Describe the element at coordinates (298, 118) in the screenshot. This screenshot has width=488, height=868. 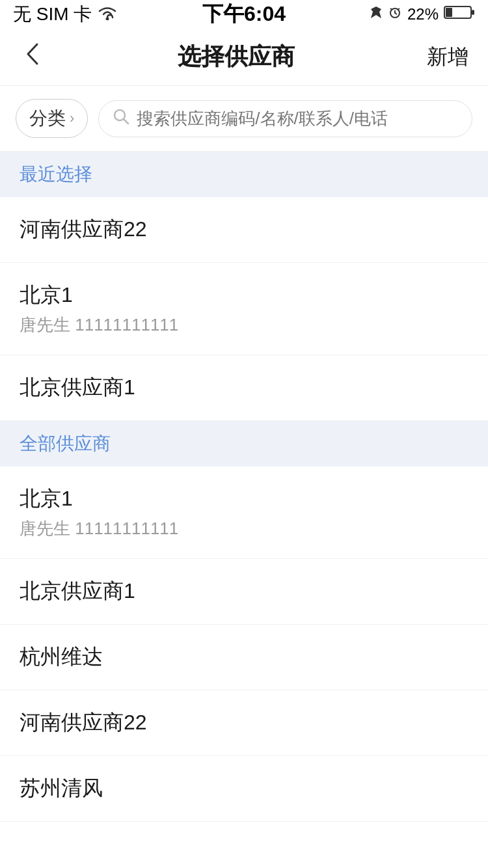
I see `search-input` at that location.